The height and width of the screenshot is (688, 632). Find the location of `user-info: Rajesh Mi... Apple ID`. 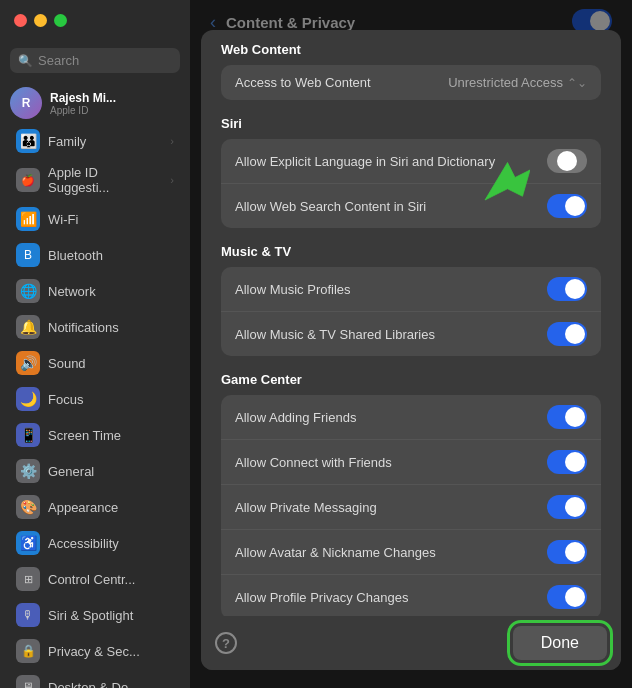

user-info: Rajesh Mi... Apple ID is located at coordinates (83, 104).